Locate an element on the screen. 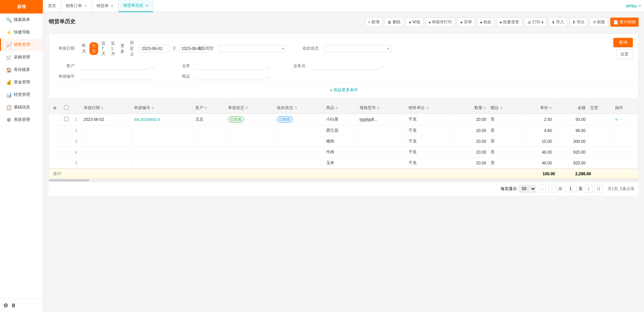  scrollbar-thumb is located at coordinates (69, 180).